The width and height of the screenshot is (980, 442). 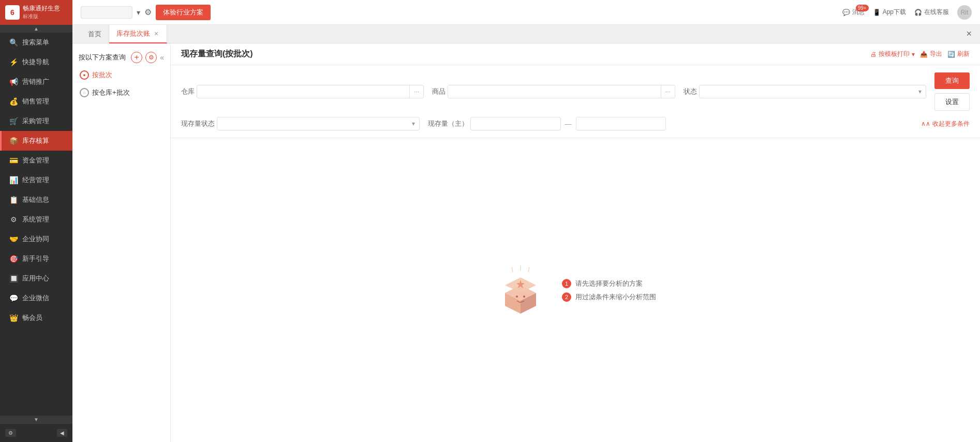 What do you see at coordinates (36, 278) in the screenshot?
I see `sidebar-item-label: 应用中心` at bounding box center [36, 278].